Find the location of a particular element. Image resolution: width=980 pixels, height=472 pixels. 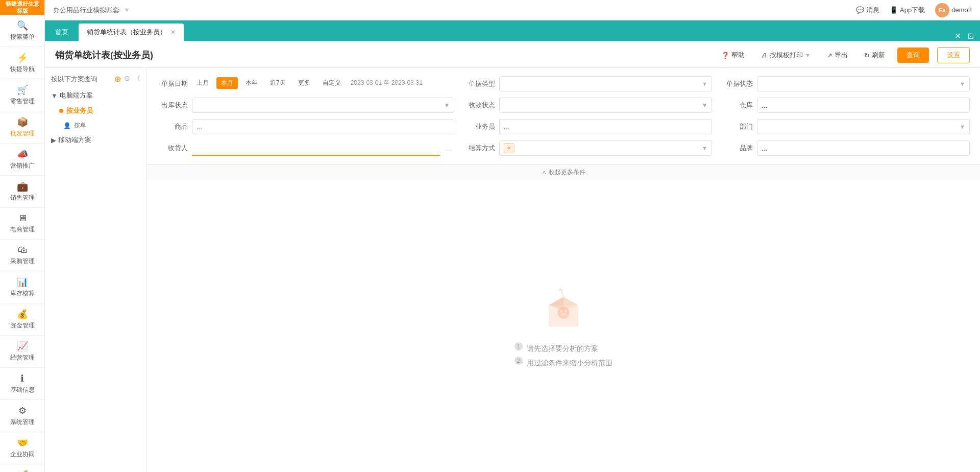

sidebar-item-sales: 💼 销售管理 is located at coordinates (22, 192).